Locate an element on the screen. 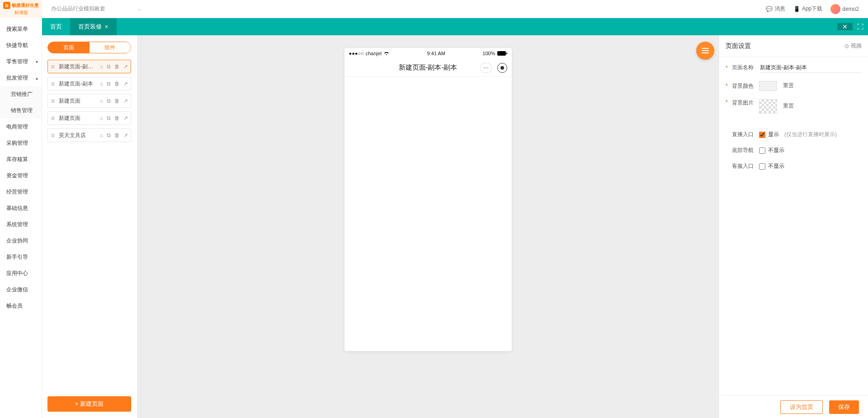  canvas-menu-fab is located at coordinates (705, 51).